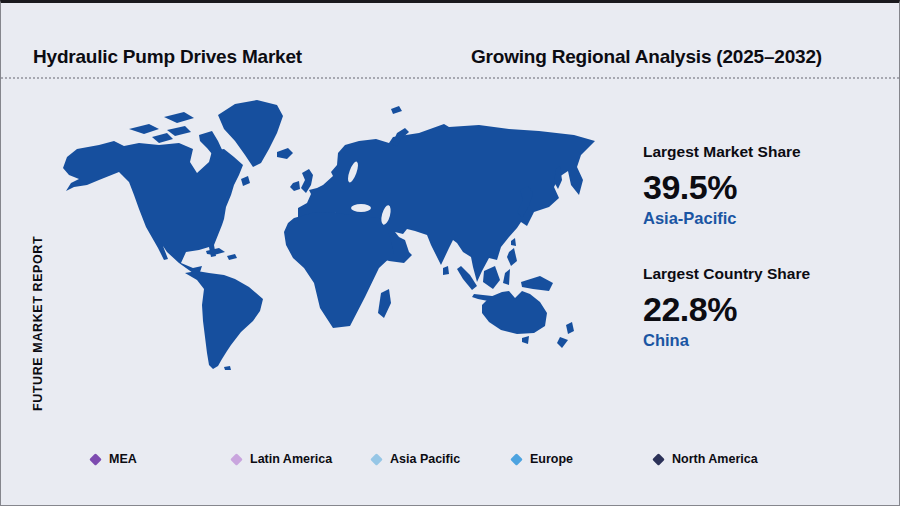 The image size is (900, 506). I want to click on page-title: Hydraulic Pump Drives Market, so click(168, 57).